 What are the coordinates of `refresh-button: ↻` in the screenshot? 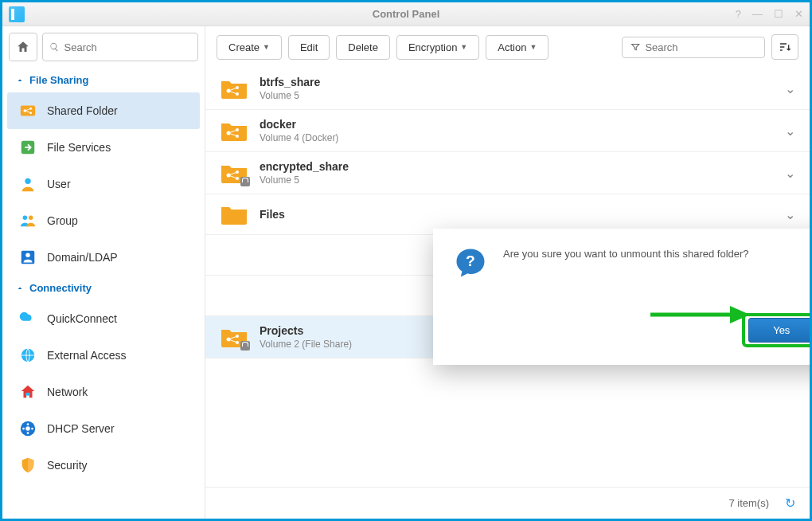 It's located at (790, 503).